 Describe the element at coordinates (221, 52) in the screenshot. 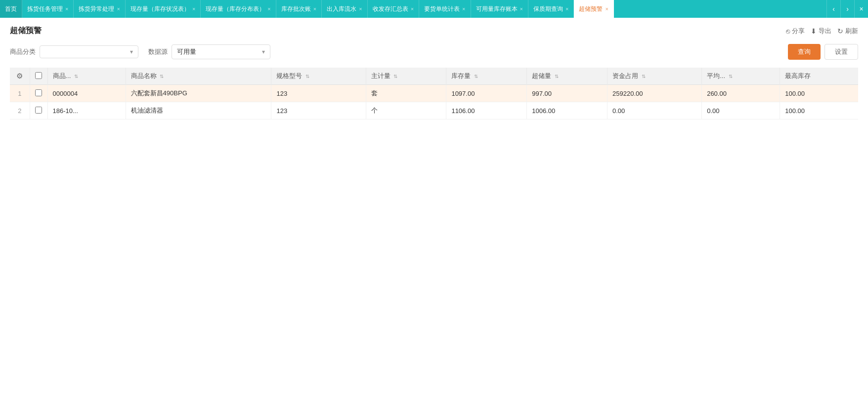

I see `datasource-select: 可用量 ▾` at that location.